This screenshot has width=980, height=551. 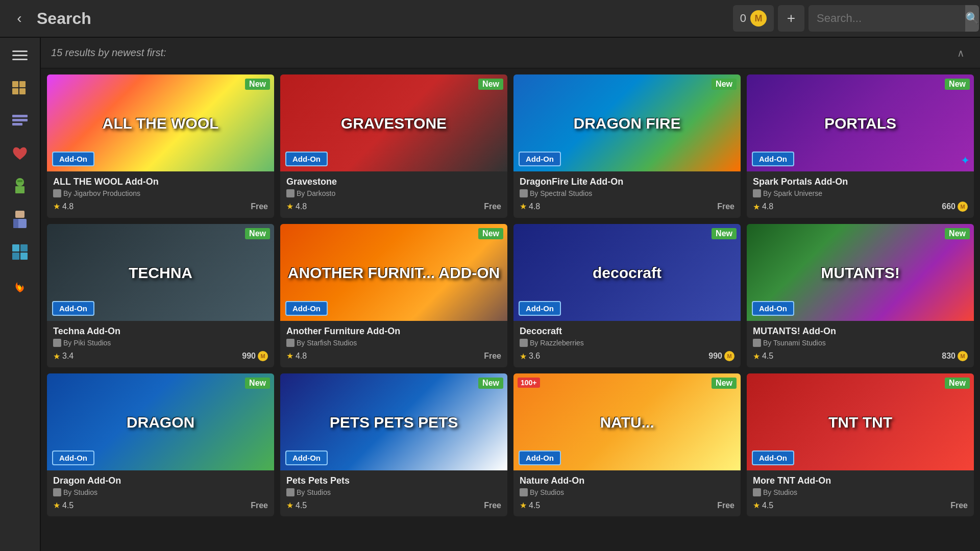 What do you see at coordinates (627, 296) in the screenshot?
I see `card-decocraft: decocraft New Add-On Decocraft By Razzle…` at bounding box center [627, 296].